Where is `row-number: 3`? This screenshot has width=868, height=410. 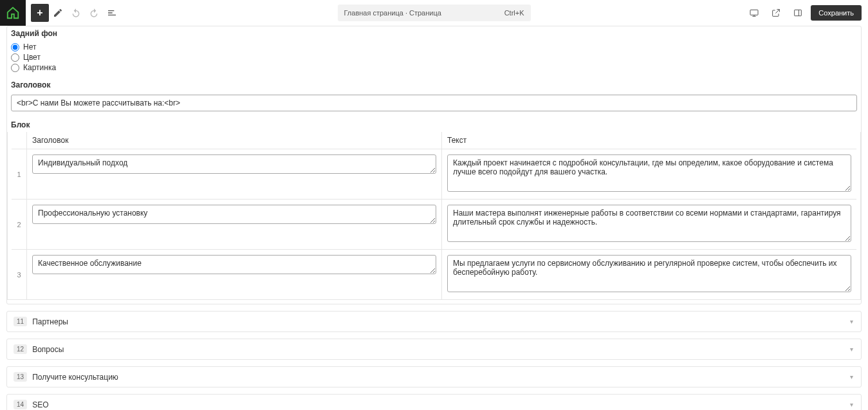
row-number: 3 is located at coordinates (19, 274).